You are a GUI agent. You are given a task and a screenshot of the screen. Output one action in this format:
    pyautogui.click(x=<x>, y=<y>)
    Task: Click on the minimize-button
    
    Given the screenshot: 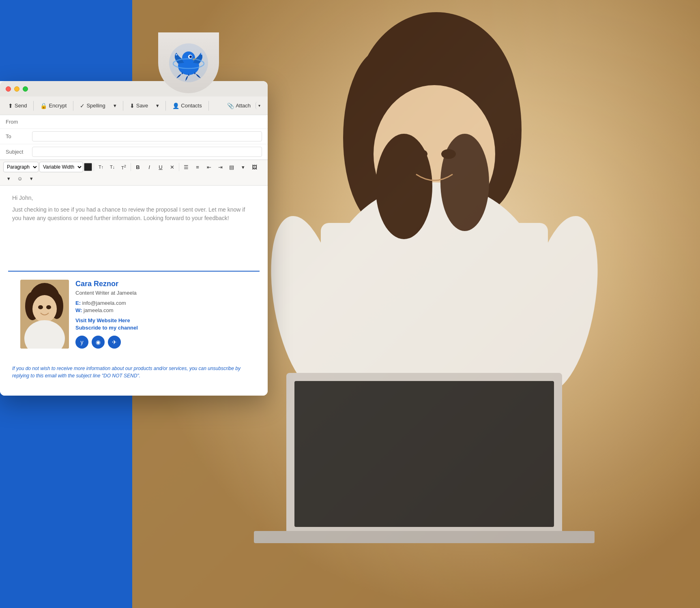 What is the action you would take?
    pyautogui.click(x=17, y=89)
    